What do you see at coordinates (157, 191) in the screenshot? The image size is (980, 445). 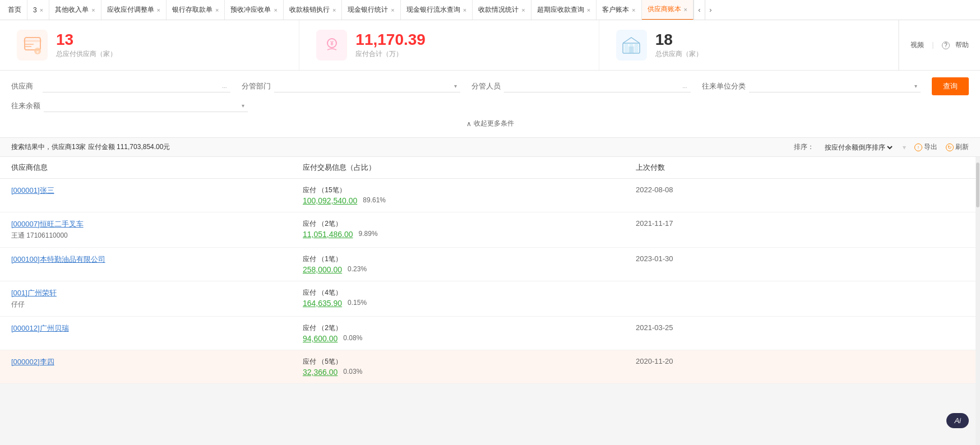 I see `supplier-link: [000001]张三` at bounding box center [157, 191].